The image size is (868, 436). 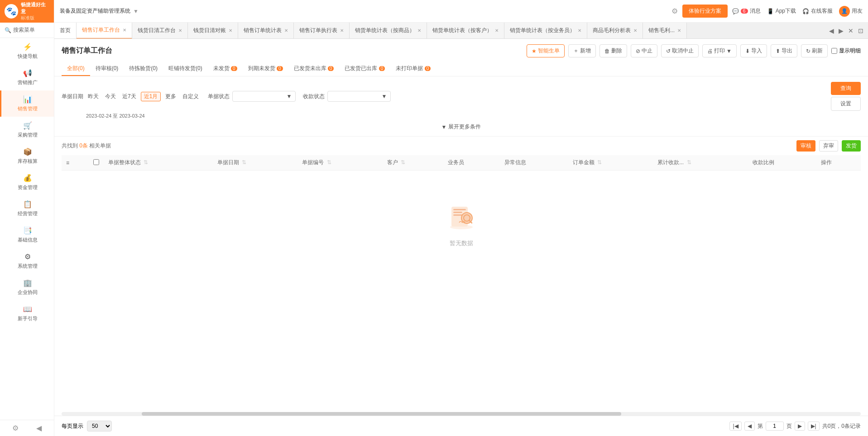 I want to click on print-btn: 🖨 打印 ▼, so click(x=719, y=51).